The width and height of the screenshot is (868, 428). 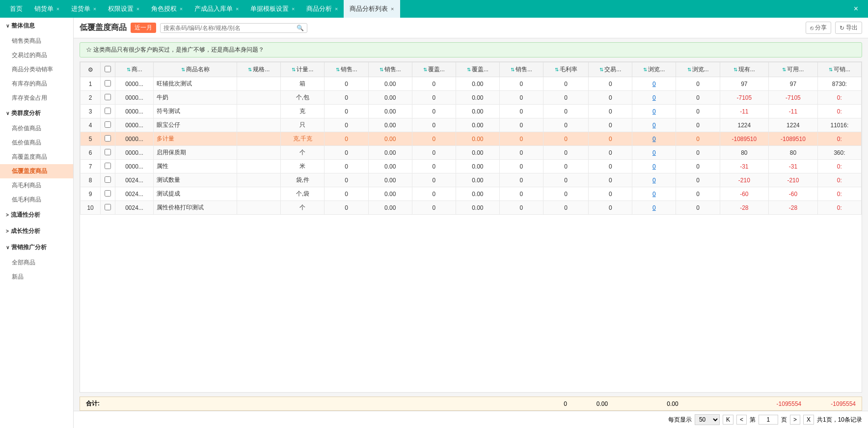 I want to click on row-name: 牛奶, so click(x=195, y=98).